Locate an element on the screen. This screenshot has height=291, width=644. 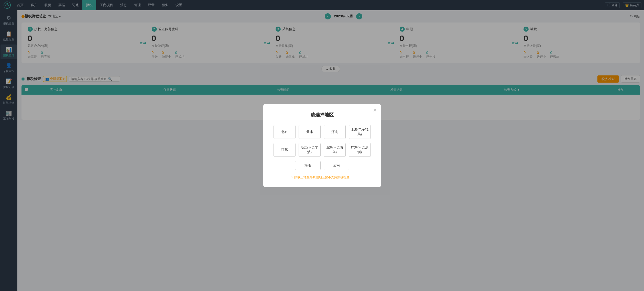
region-grid-row1: 北京 天津 河北 上海(电子税局) is located at coordinates (322, 132).